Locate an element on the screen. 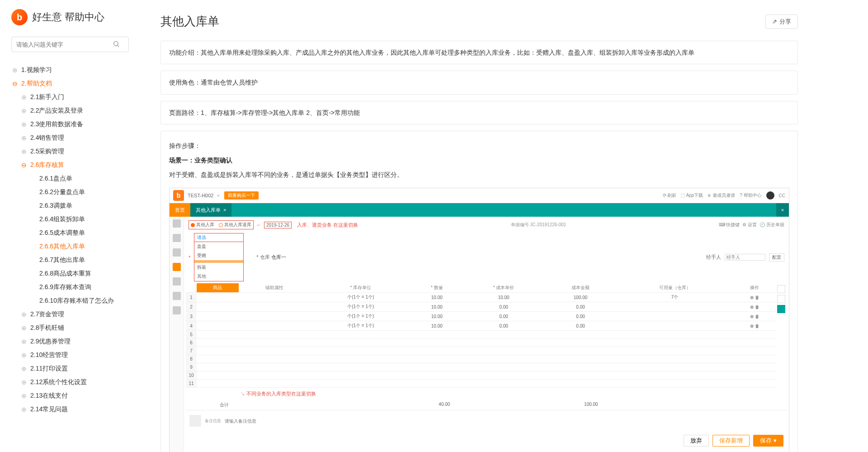 This screenshot has height=452, width=868. nav-operation: ⊕2.10经营管理 is located at coordinates (75, 355).